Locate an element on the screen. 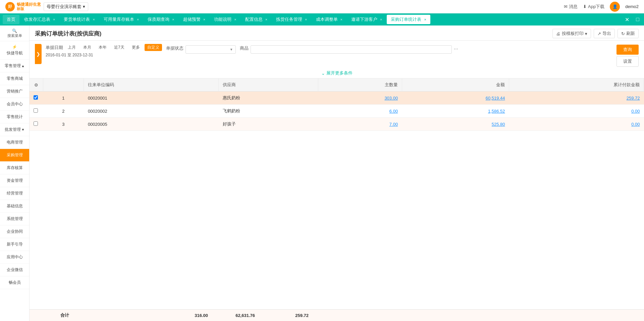  row1-check is located at coordinates (36, 98).